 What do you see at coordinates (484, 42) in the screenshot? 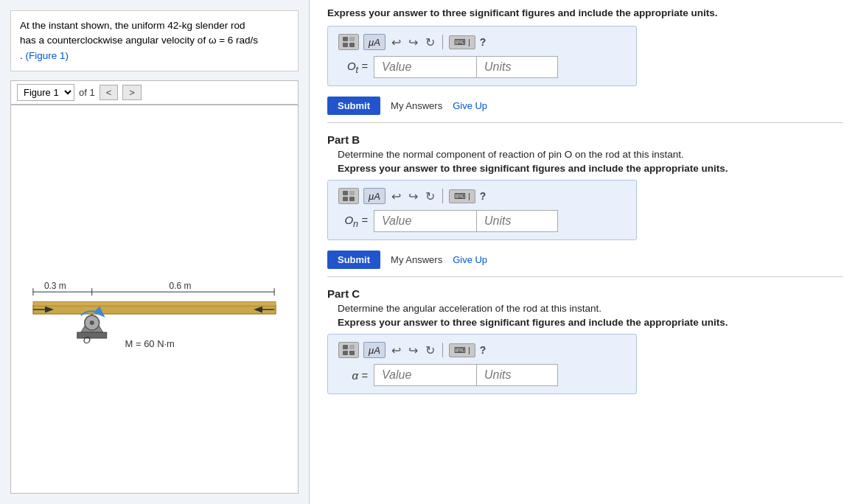
I see `partA-help-button: ?` at bounding box center [484, 42].